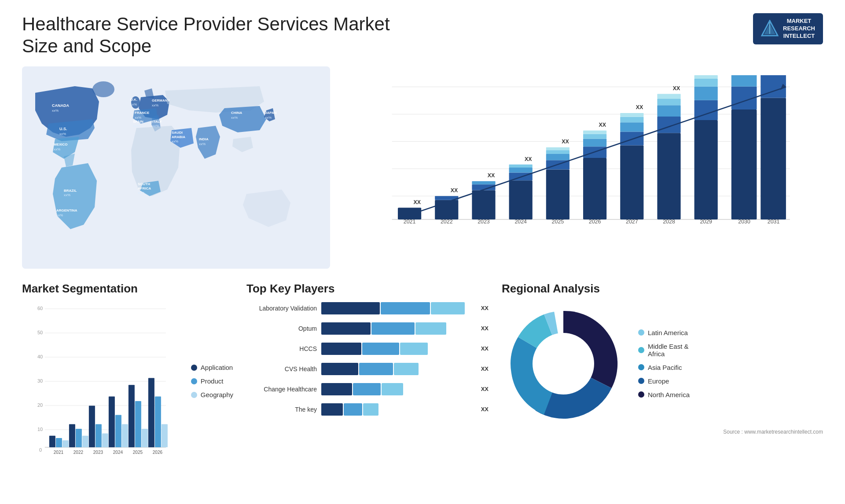  What do you see at coordinates (664, 395) in the screenshot?
I see `legend-north-america: North America` at bounding box center [664, 395].